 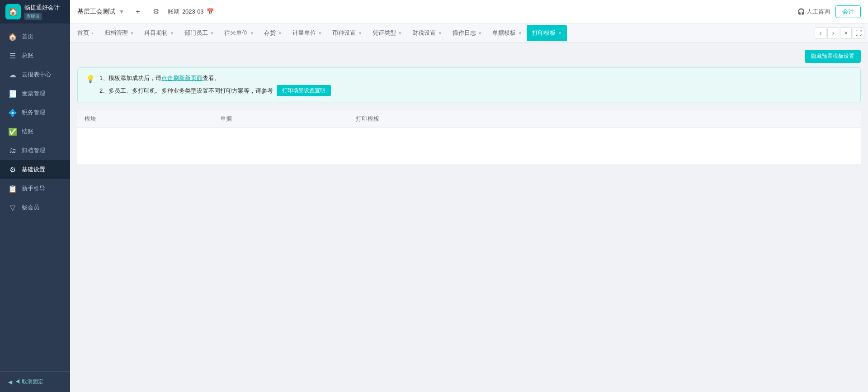 I want to click on tab-departments: 部门员工 ×, so click(x=199, y=33).